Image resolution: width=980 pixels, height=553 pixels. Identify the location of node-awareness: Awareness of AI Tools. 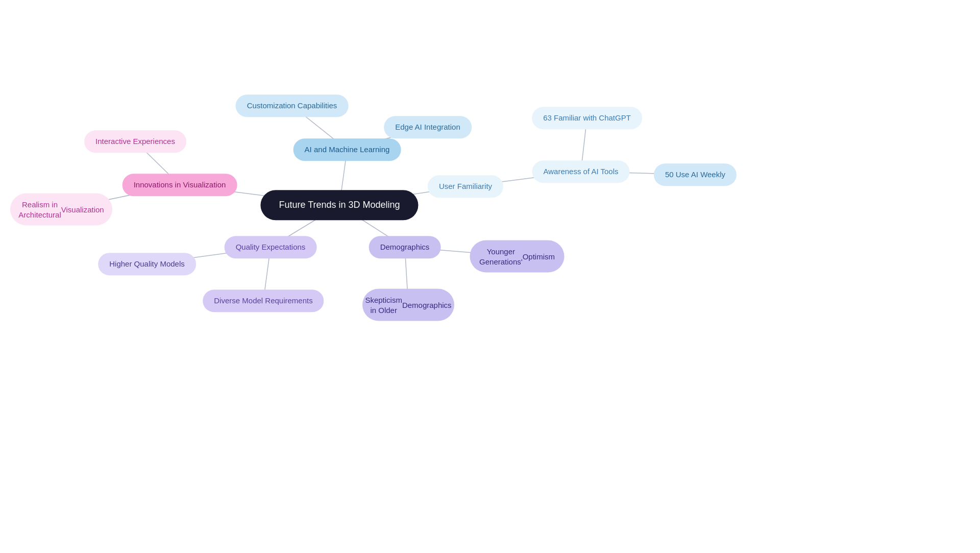
(581, 172).